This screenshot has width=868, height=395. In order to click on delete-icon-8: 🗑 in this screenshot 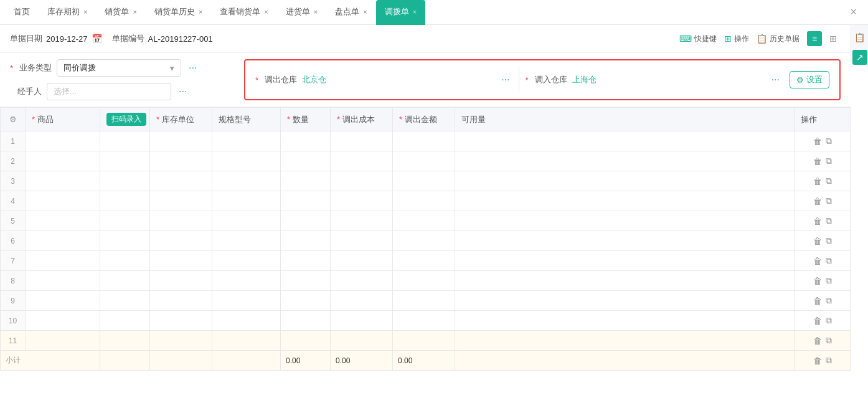, I will do `click(818, 281)`.